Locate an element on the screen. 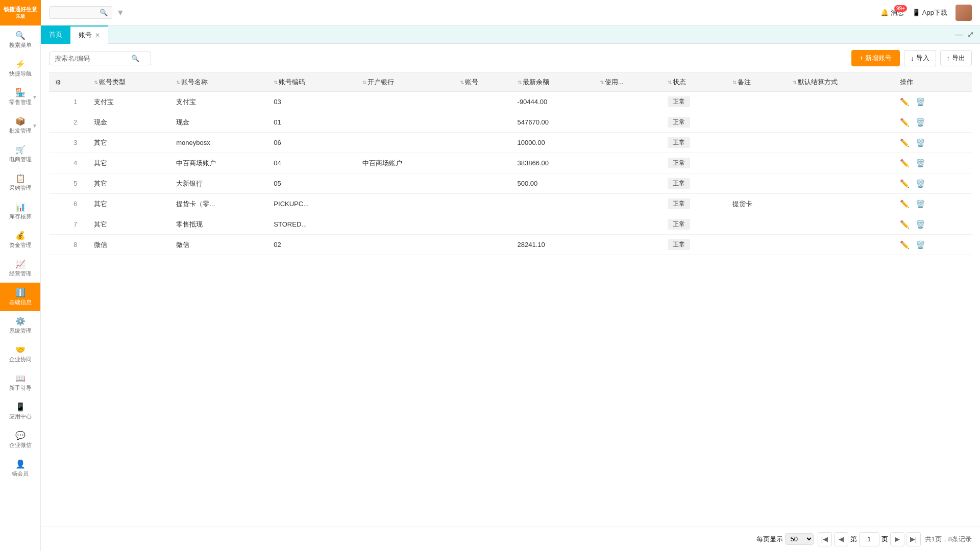 The width and height of the screenshot is (980, 551). prev-page-button: ◀ is located at coordinates (841, 539).